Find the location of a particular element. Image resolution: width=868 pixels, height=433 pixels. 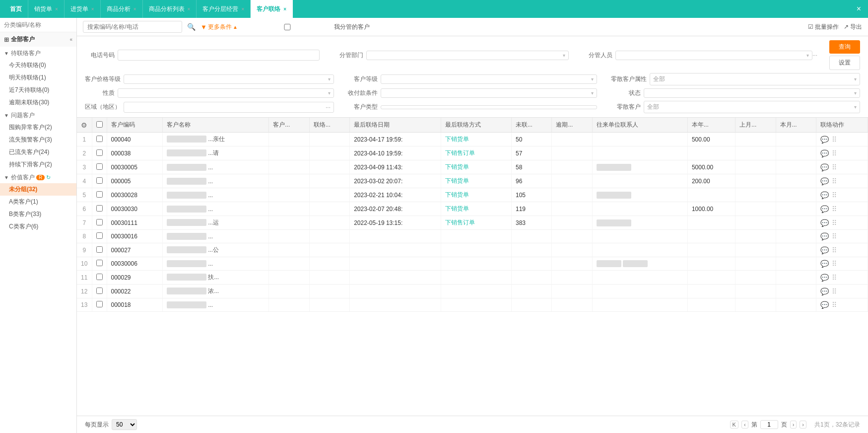

tab-home: 首页 is located at coordinates (16, 9).